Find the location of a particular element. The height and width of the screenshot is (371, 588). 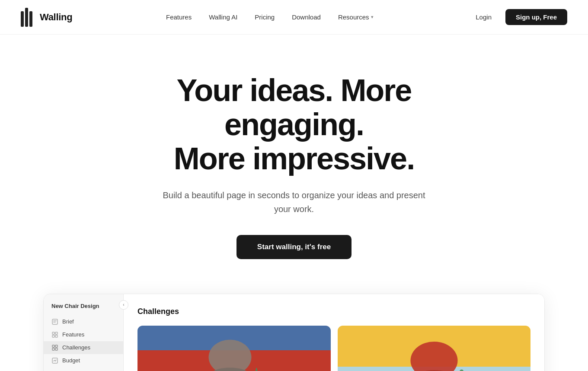

navbar: Walling Features Walling AI Pricing Down… is located at coordinates (294, 17).